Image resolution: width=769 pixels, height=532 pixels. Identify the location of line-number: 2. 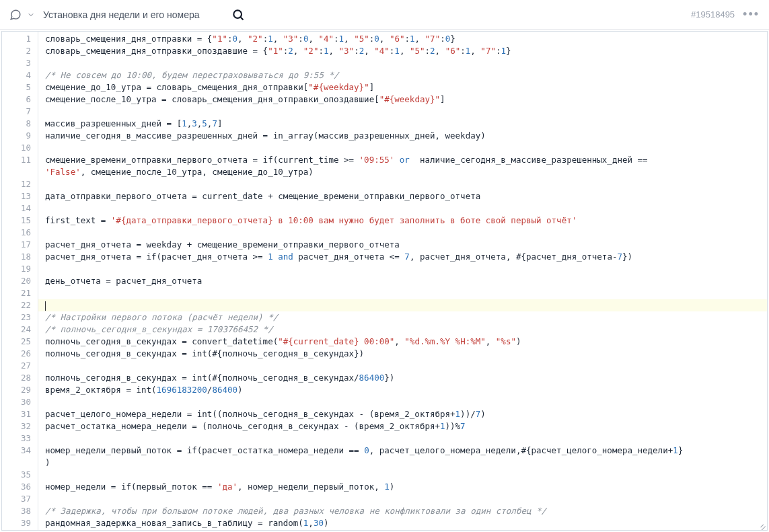
(20, 51).